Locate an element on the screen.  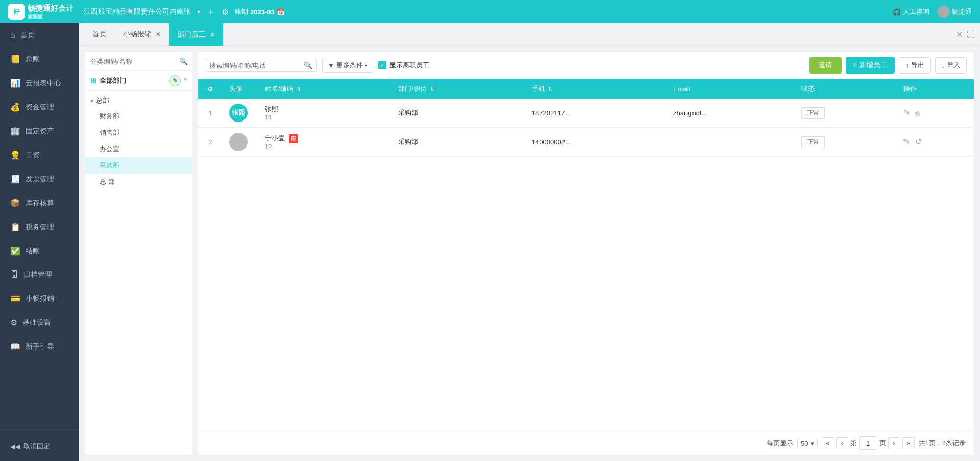
last-page-button: » is located at coordinates (909, 443).